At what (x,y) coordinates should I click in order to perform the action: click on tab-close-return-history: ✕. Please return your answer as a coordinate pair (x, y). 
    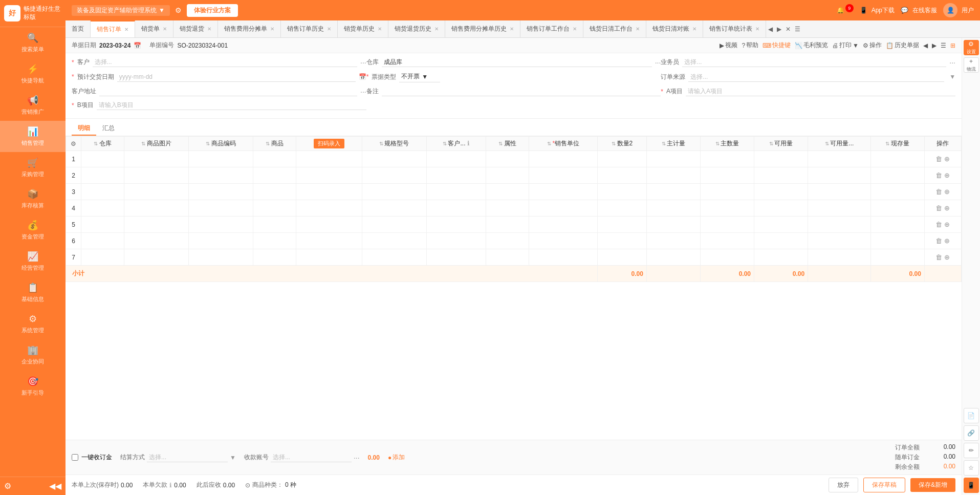
    Looking at the image, I should click on (437, 29).